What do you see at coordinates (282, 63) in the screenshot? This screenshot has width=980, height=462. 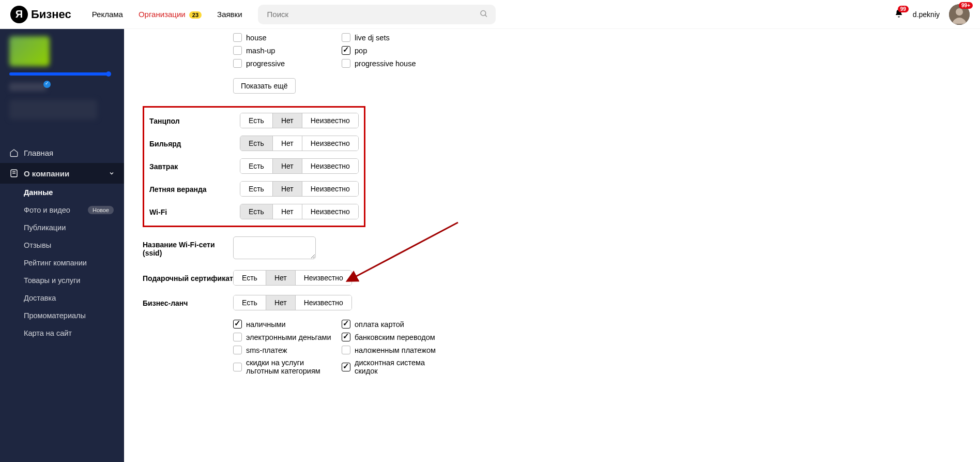 I see `checkbox: progressive` at bounding box center [282, 63].